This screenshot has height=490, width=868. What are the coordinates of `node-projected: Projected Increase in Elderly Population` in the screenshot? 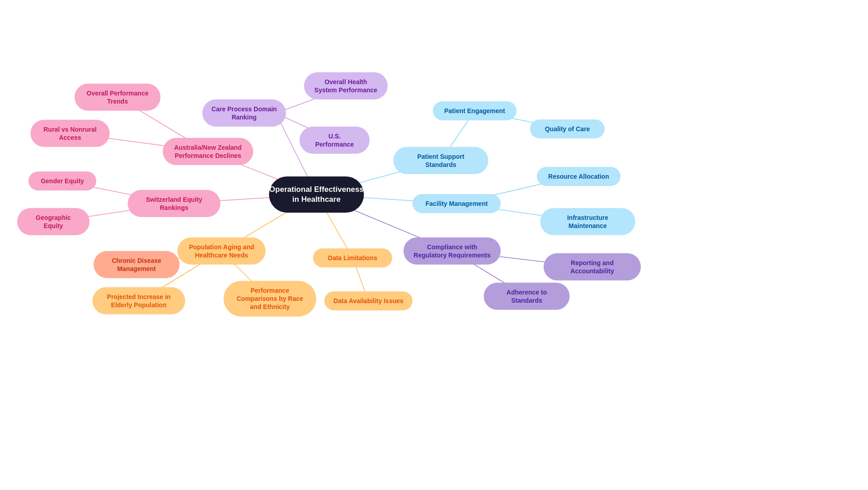 It's located at (139, 301).